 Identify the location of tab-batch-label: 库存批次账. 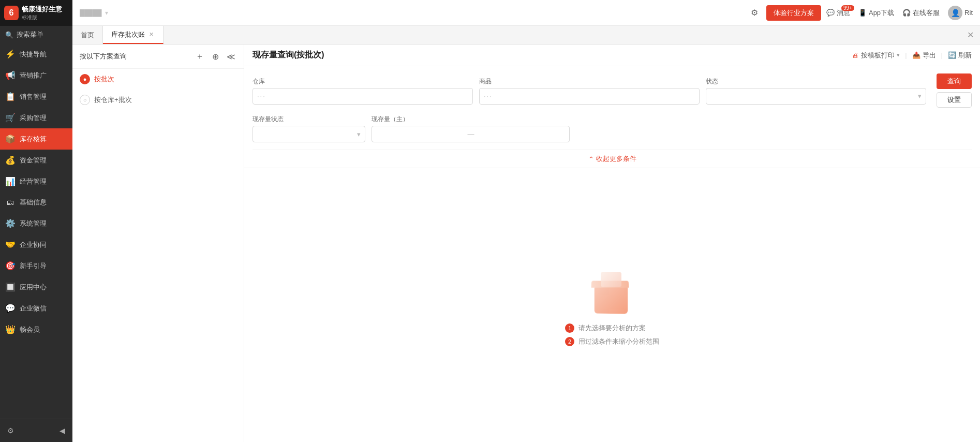
(128, 35).